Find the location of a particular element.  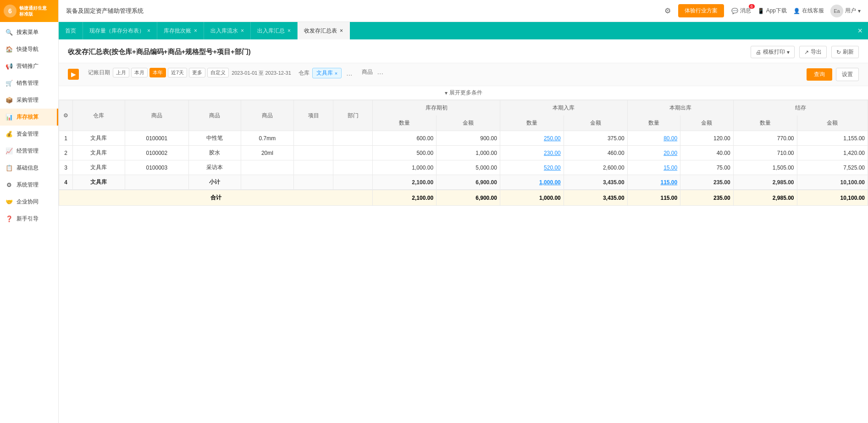

col-init-qty-header: 数量 is located at coordinates (404, 123).